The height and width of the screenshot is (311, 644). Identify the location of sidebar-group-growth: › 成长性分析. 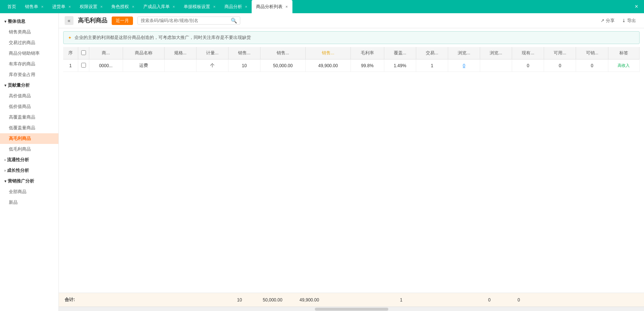
(29, 170).